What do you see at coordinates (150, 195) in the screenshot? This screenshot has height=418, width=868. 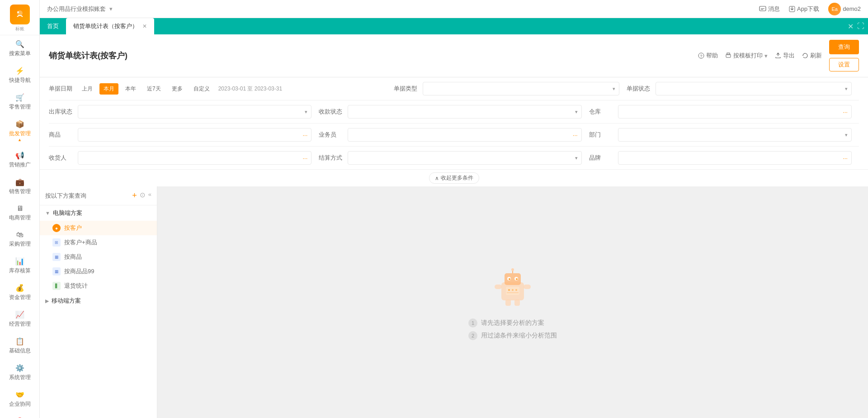 I see `collapse-panel-btn: «` at bounding box center [150, 195].